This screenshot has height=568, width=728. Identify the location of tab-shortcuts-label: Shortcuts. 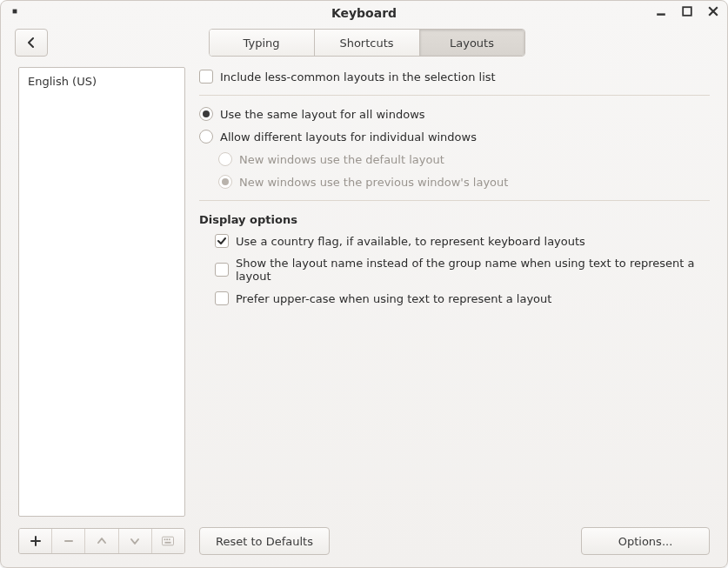
(366, 43).